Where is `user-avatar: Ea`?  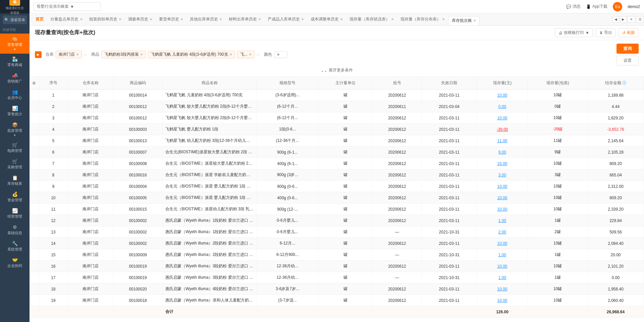
user-avatar: Ea is located at coordinates (618, 7).